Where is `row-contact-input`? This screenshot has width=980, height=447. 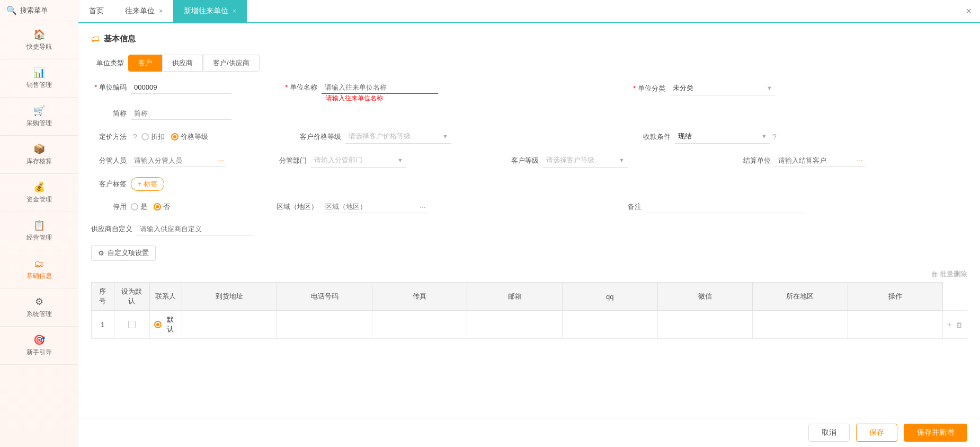
row-contact-input is located at coordinates (229, 325).